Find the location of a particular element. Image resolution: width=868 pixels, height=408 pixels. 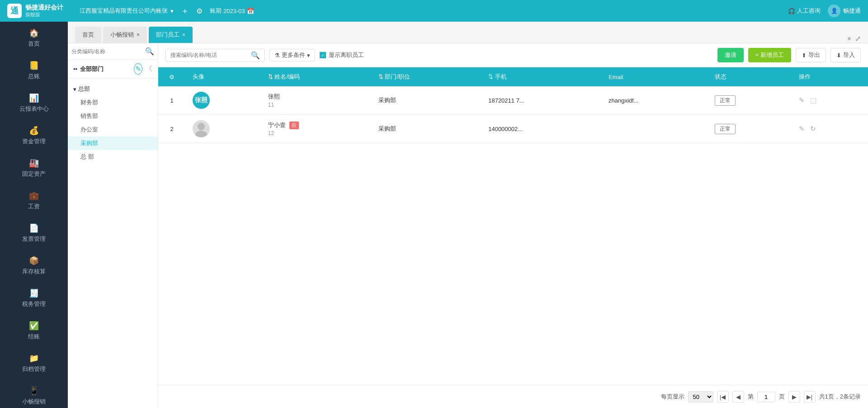

sidebar-item-home: 🏠 首页 is located at coordinates (34, 38).